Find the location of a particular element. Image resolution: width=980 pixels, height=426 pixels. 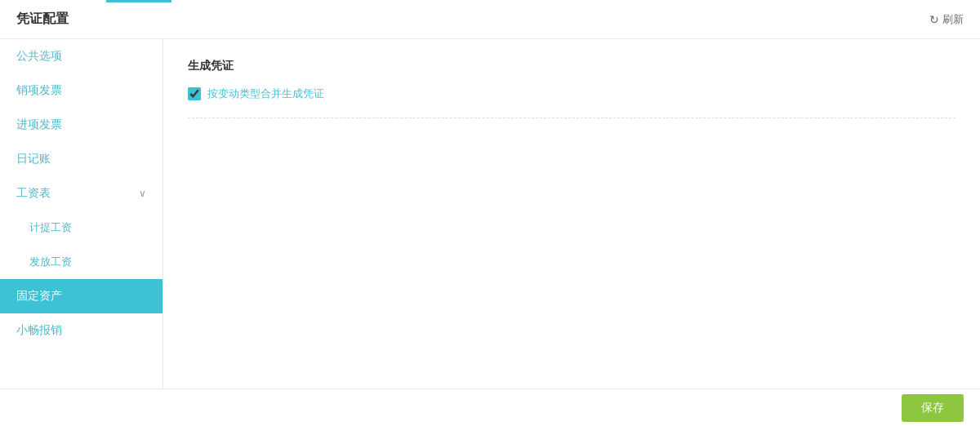

header: 凭证配置 ↻ 刷新 is located at coordinates (490, 20).